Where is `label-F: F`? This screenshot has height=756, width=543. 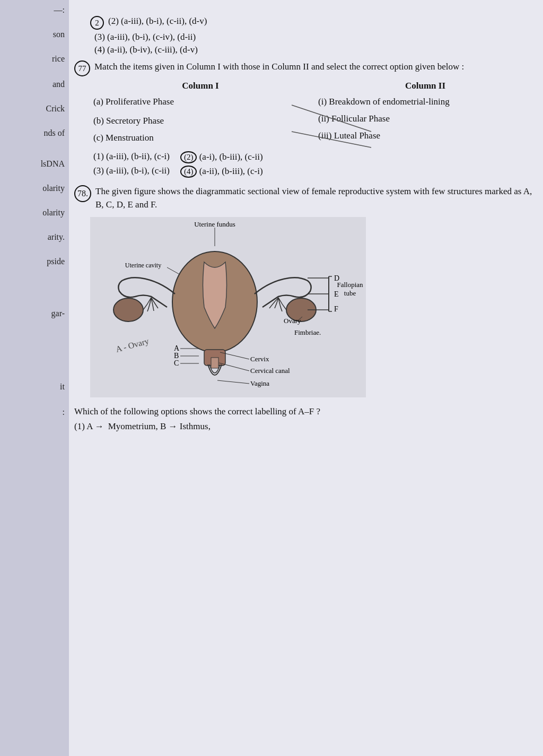
label-F: F is located at coordinates (336, 309).